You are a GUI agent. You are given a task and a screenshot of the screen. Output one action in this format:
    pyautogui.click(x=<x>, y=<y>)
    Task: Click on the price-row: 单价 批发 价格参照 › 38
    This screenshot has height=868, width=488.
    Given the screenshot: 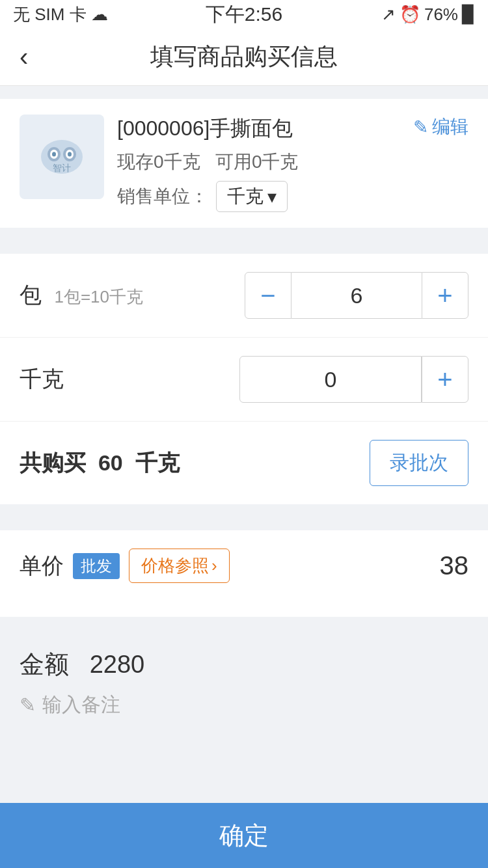 What is the action you would take?
    pyautogui.click(x=244, y=566)
    